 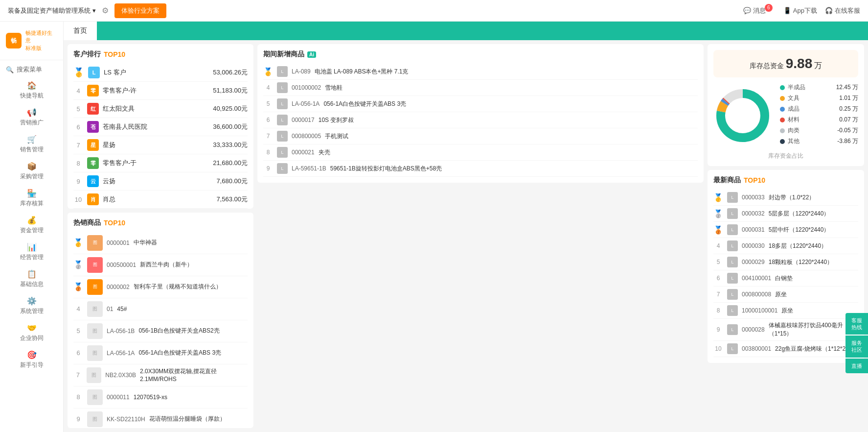 What do you see at coordinates (817, 278) in the screenshot?
I see `product-name: 白钢垫` at bounding box center [817, 278].